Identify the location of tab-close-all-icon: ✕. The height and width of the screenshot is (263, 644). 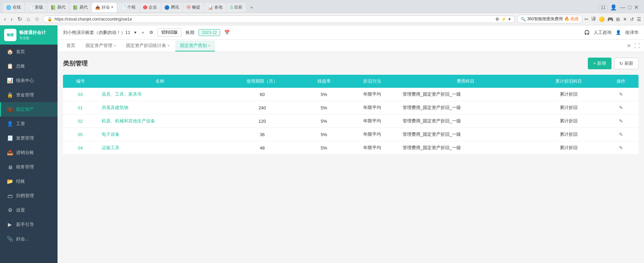
(629, 46).